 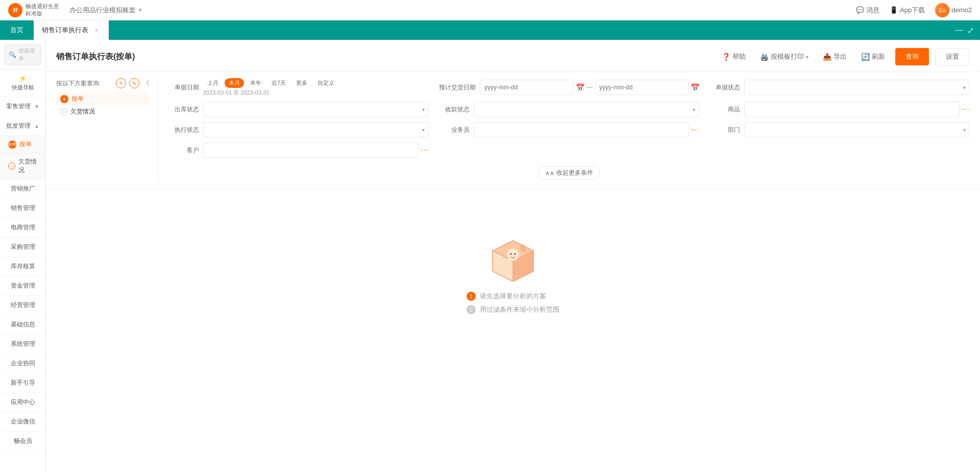 I want to click on date-btn-thisyear: 本年, so click(x=256, y=83).